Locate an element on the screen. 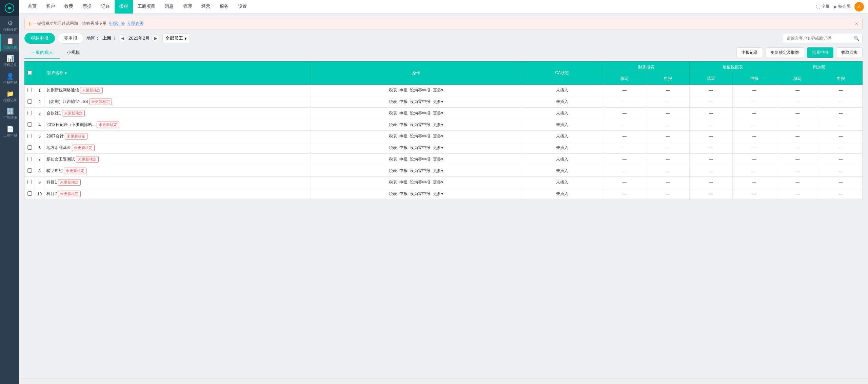 This screenshot has width=868, height=384. declare-record-button: 申报记录 is located at coordinates (750, 53).